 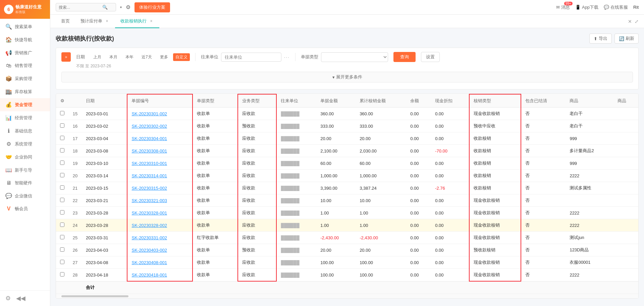 What do you see at coordinates (147, 57) in the screenshot?
I see `date-btn-7days: 近7天` at bounding box center [147, 57].